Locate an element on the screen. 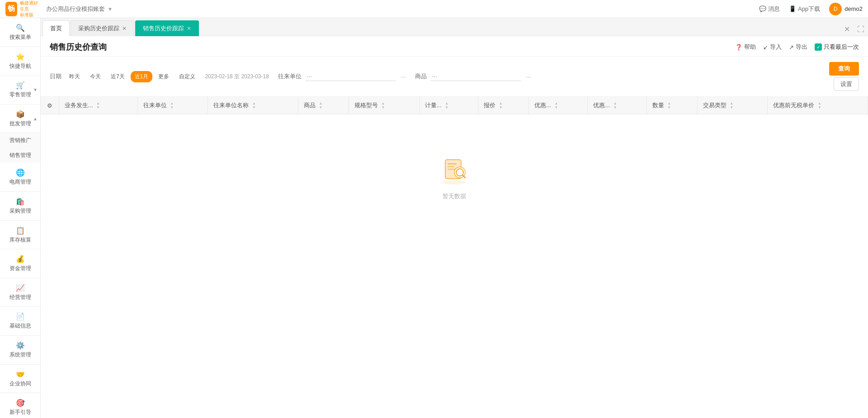 This screenshot has width=868, height=418. star-icon: ⭐ is located at coordinates (20, 57).